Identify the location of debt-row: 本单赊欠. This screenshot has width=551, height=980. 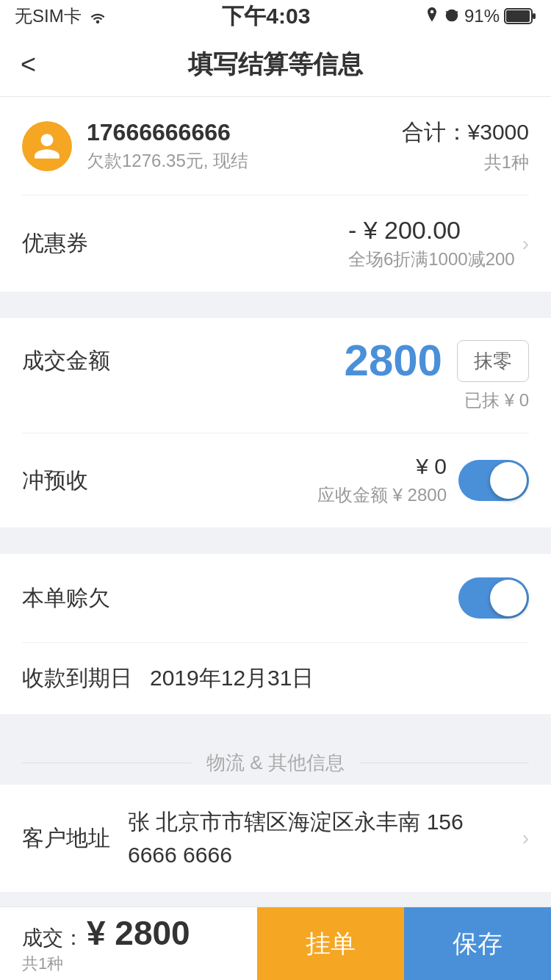
(276, 598).